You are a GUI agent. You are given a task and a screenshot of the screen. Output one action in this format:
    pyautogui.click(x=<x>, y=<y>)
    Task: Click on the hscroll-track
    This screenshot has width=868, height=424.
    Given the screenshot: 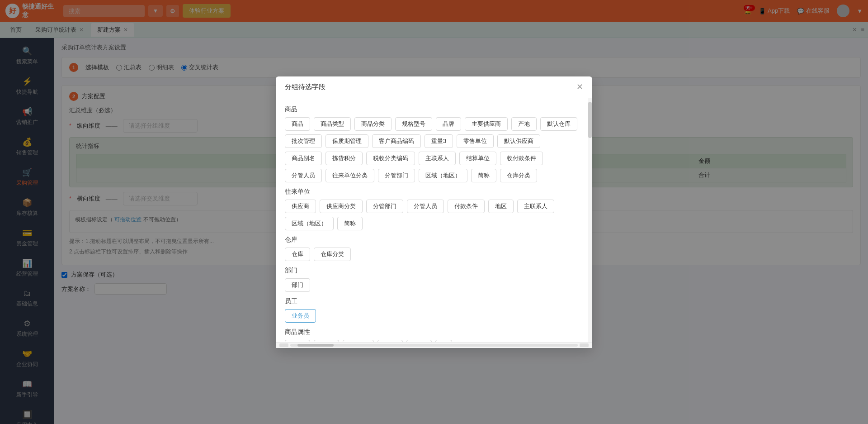 What is the action you would take?
    pyautogui.click(x=434, y=345)
    